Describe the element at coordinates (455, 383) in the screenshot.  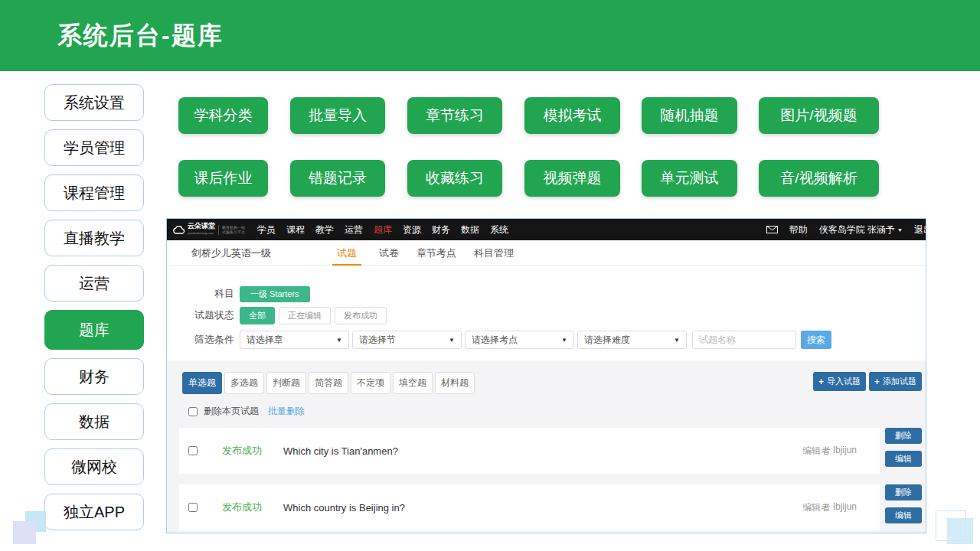
I see `type-material: 材料题` at that location.